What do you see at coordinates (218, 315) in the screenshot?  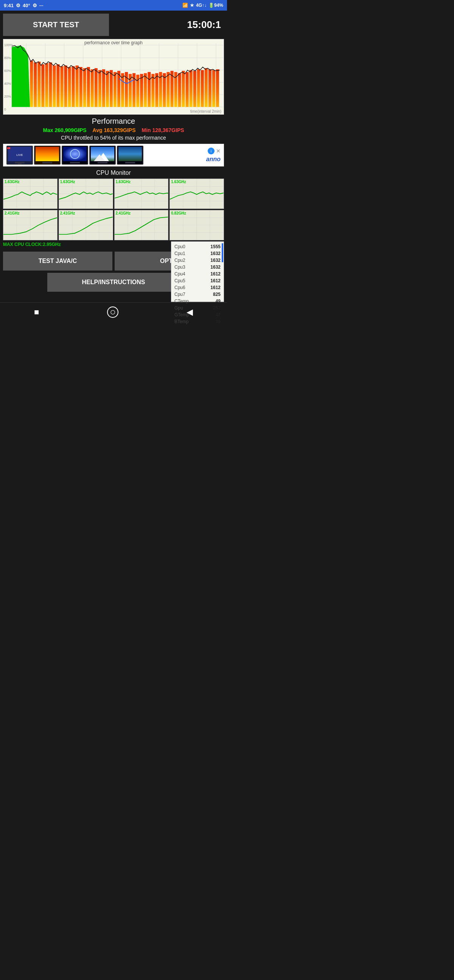 I see `cpu-info-value: 47` at bounding box center [218, 315].